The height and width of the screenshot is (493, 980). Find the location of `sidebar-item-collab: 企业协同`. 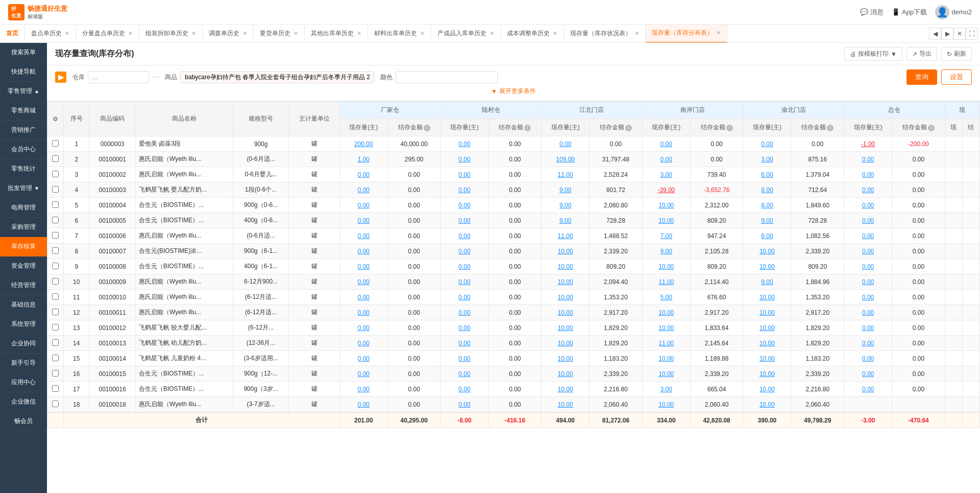

sidebar-item-collab: 企业协同 is located at coordinates (23, 344).